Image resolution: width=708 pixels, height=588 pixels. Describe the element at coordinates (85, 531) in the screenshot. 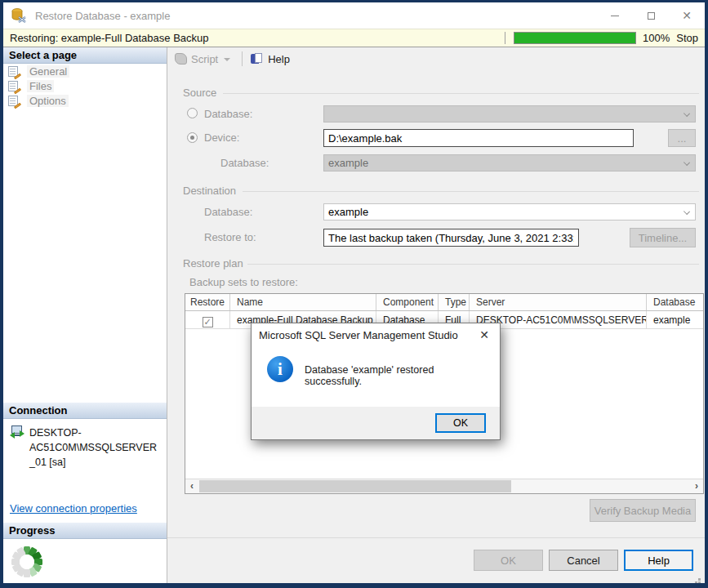

I see `progress-header: Progress` at that location.